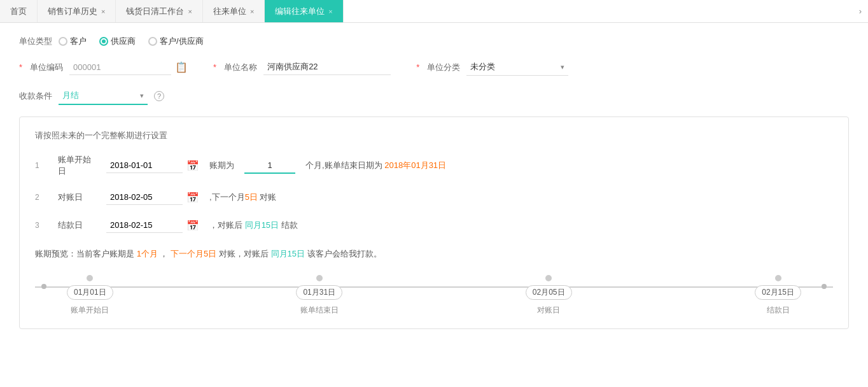 The height and width of the screenshot is (387, 868). Describe the element at coordinates (434, 254) in the screenshot. I see `preview-text: 账期预览：当前客户账期是 1个月 ， 下一个月5日 对账，对账后 同月15日 该…` at that location.